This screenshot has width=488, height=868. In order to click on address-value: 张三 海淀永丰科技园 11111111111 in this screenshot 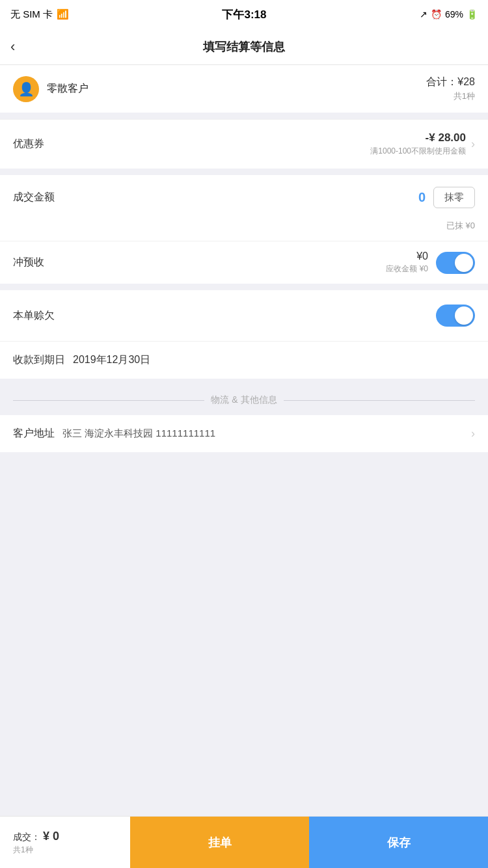, I will do `click(267, 433)`.